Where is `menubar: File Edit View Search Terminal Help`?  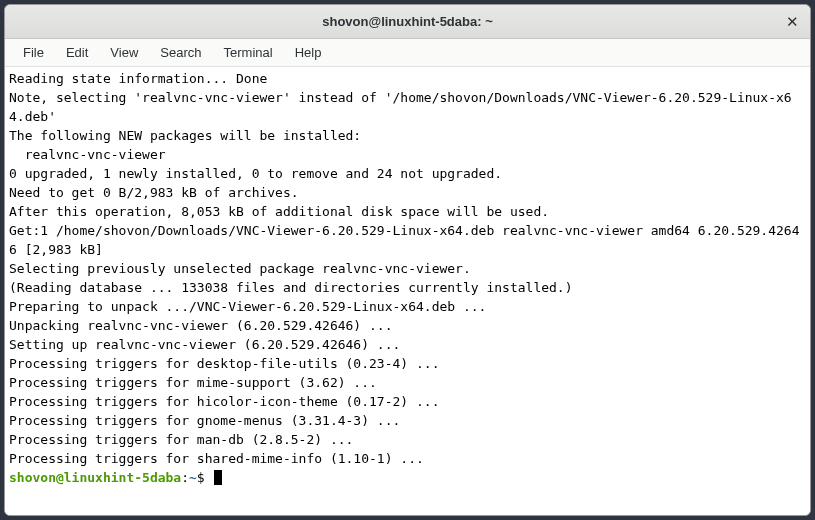 menubar: File Edit View Search Terminal Help is located at coordinates (408, 53).